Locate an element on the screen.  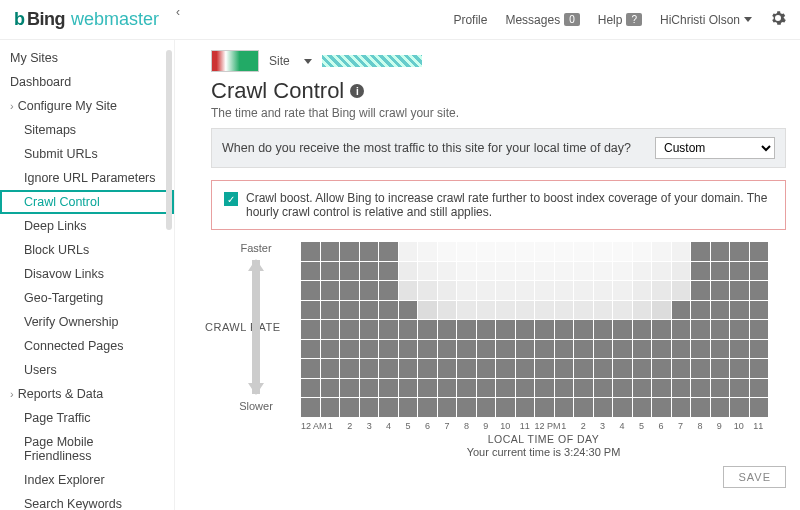
logo: b Bing webmaster is located at coordinates (86, 20).